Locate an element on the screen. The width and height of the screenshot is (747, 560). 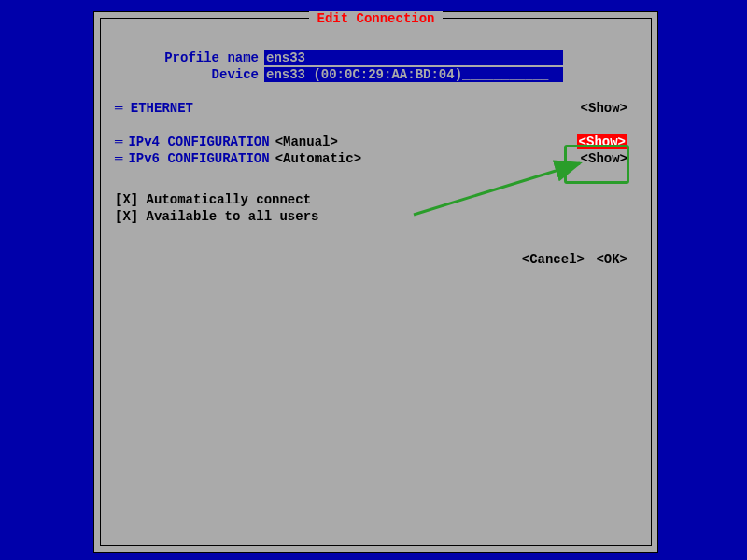
ipv6-mode-select: <Automatic> is located at coordinates (318, 159).